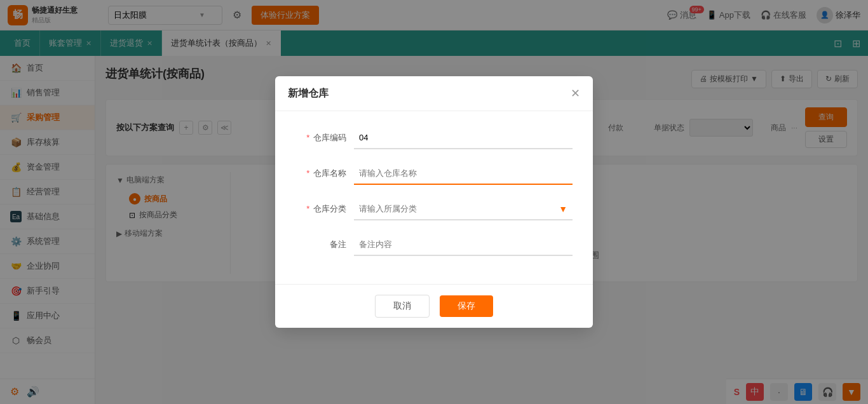 Image resolution: width=868 pixels, height=404 pixels. What do you see at coordinates (308, 173) in the screenshot?
I see `name-required-mark: *` at bounding box center [308, 173].